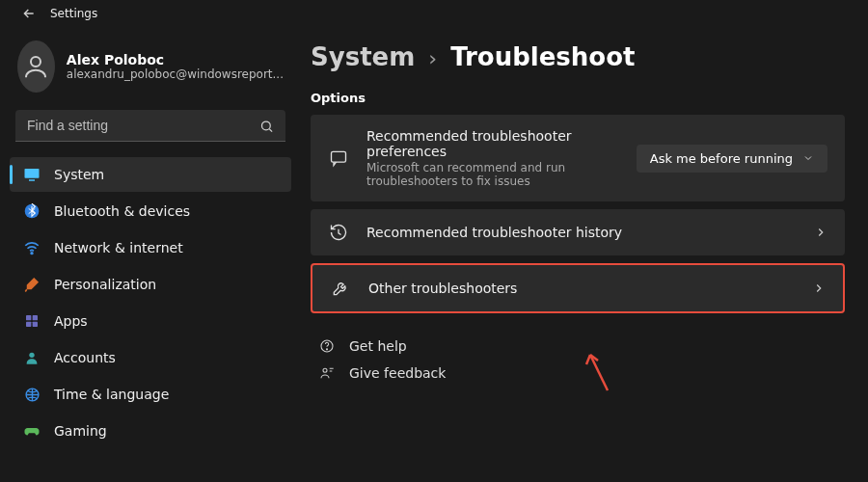 This screenshot has height=482, width=868. What do you see at coordinates (339, 232) in the screenshot?
I see `history-icon` at bounding box center [339, 232].